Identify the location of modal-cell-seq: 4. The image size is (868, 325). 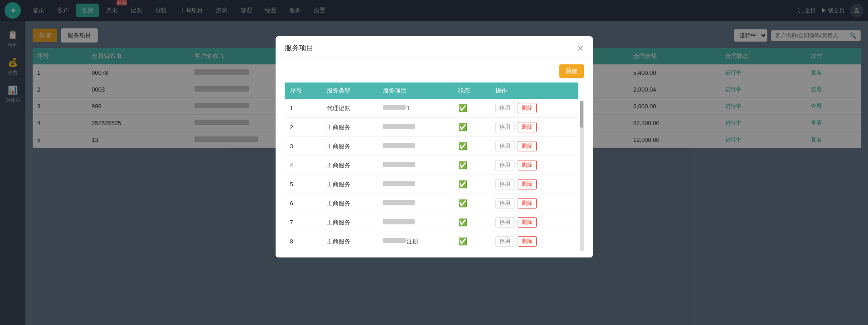
(303, 165).